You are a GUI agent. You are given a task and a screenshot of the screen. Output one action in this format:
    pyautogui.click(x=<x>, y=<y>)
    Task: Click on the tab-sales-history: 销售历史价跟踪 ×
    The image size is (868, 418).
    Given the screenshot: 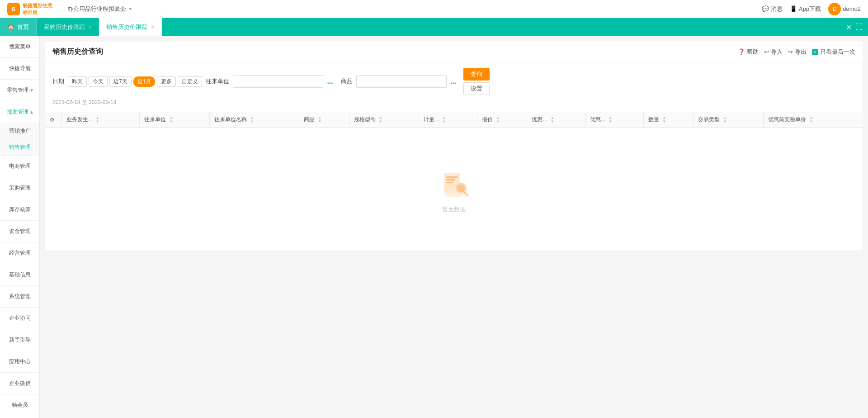 What is the action you would take?
    pyautogui.click(x=130, y=27)
    